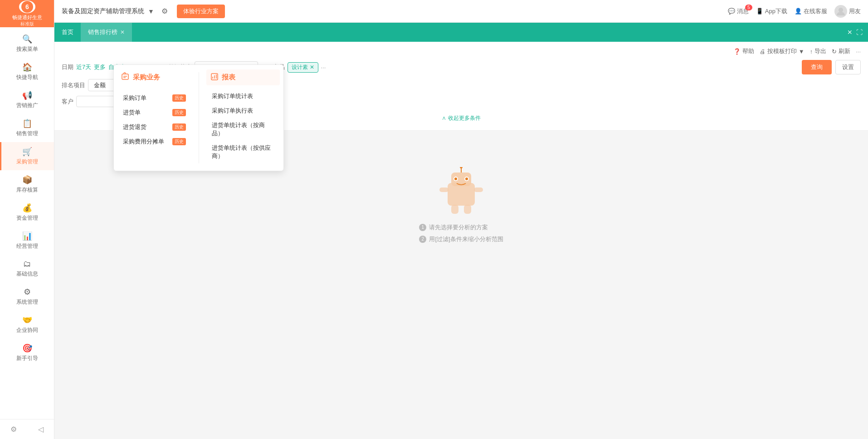  What do you see at coordinates (100, 67) in the screenshot?
I see `date-preset-more: 更多` at bounding box center [100, 67].